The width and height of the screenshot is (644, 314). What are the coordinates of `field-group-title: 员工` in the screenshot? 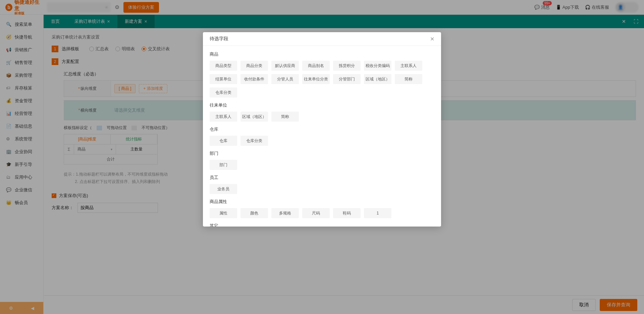 It's located at (322, 178).